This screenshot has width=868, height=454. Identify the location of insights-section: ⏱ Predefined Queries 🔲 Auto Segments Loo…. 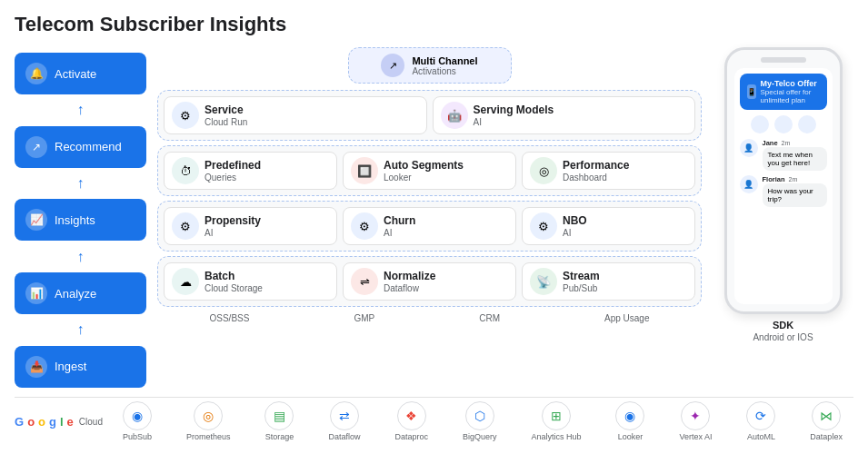
(429, 171).